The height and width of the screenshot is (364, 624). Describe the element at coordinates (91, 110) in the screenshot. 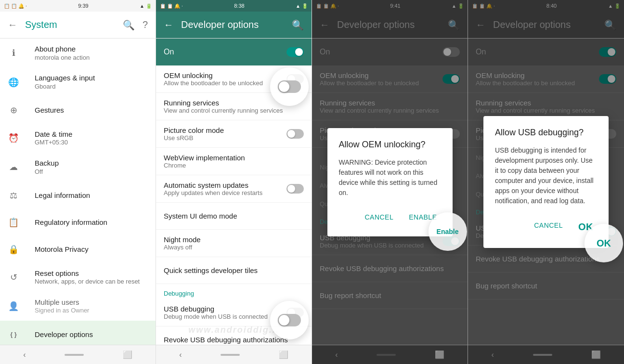

I see `gestures-label: Gestures` at that location.